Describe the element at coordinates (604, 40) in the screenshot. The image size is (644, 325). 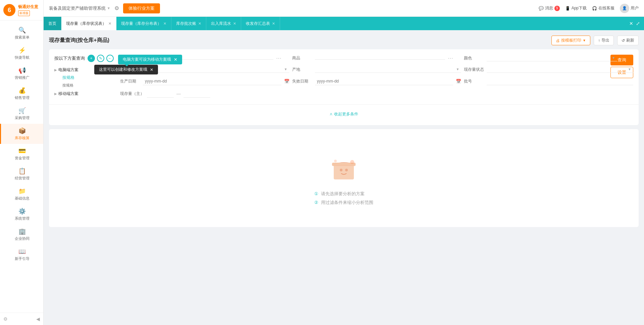
I see `export-btn: ↑ 导出` at that location.